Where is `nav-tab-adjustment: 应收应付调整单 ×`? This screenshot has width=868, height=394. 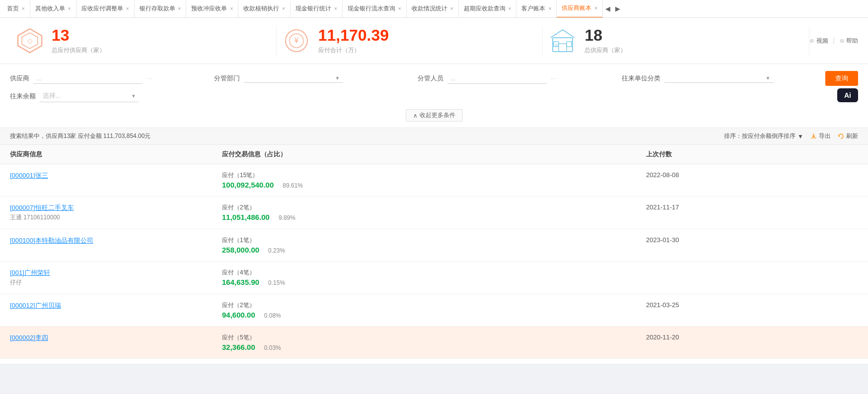
nav-tab-adjustment: 应收应付调整单 × is located at coordinates (105, 9).